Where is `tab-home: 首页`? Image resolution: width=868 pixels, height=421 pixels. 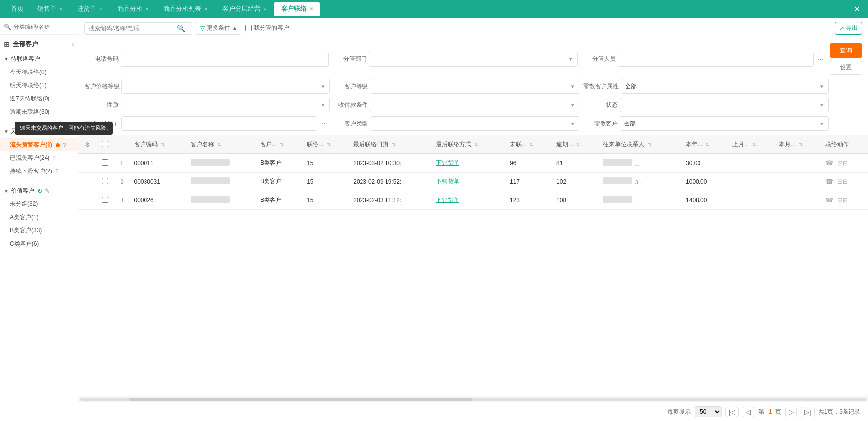
tab-home: 首页 is located at coordinates (17, 9).